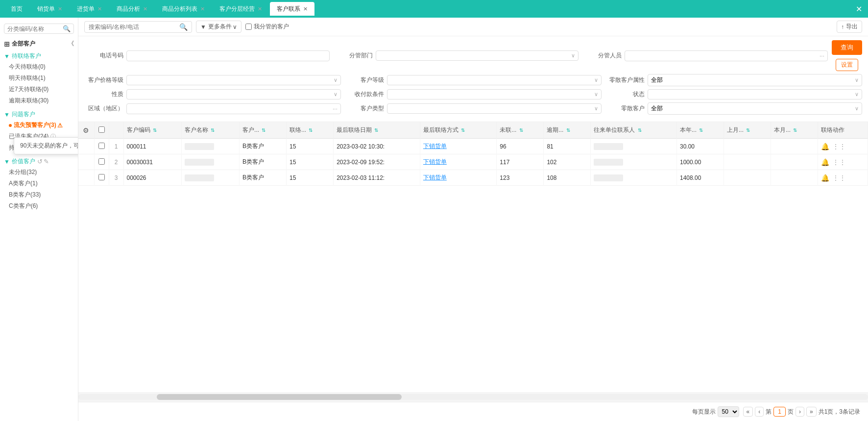 The height and width of the screenshot is (421, 868). I want to click on settings-gear-icon: ⚙, so click(86, 130).